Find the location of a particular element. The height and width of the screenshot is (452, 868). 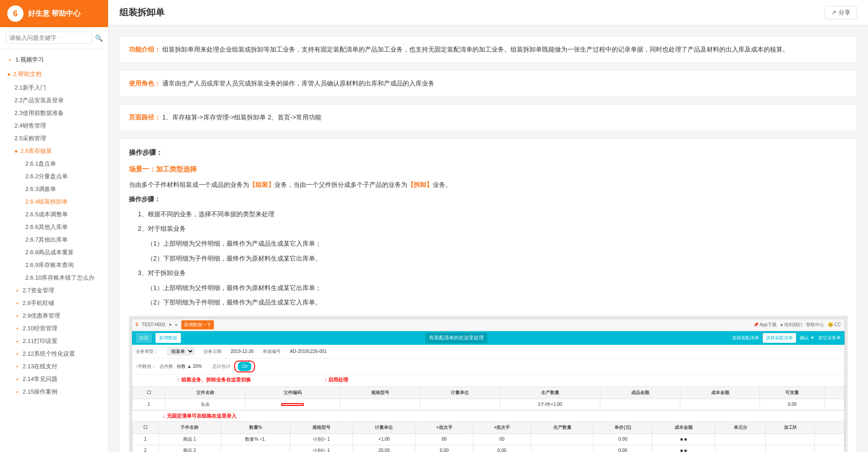

sidebar-item-1-label: 1.视频学习 is located at coordinates (30, 60).